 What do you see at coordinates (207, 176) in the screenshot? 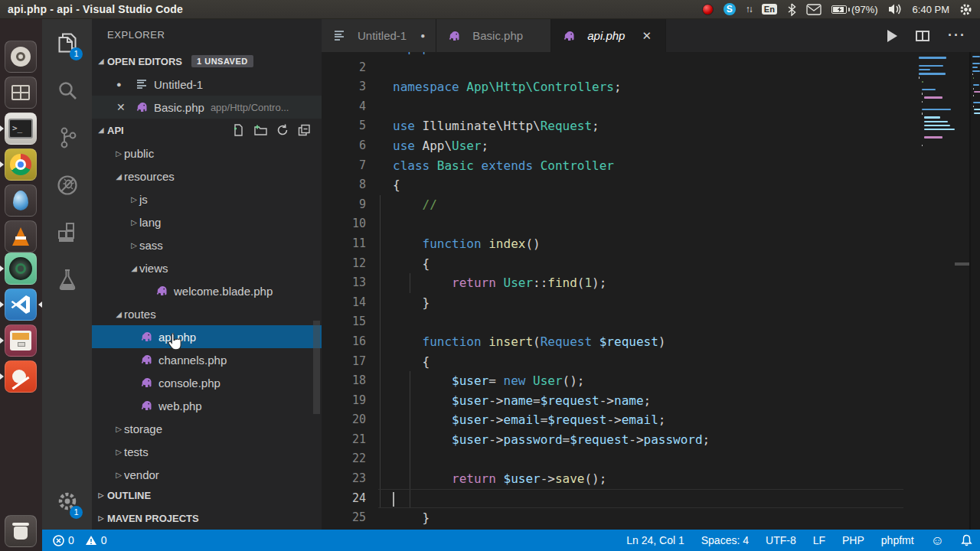
I see `tree-item-resources: ◢resources` at bounding box center [207, 176].